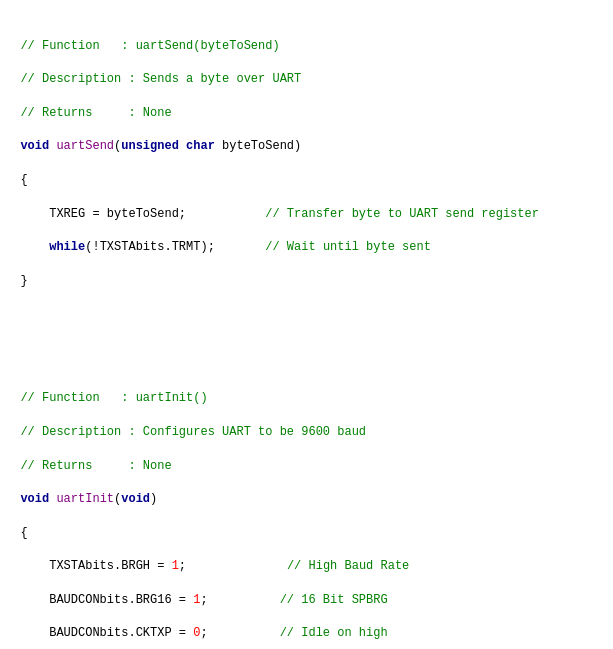 This screenshot has height=649, width=613. I want to click on code-line: void uartSend(unsigned char byteToSend), so click(160, 146).